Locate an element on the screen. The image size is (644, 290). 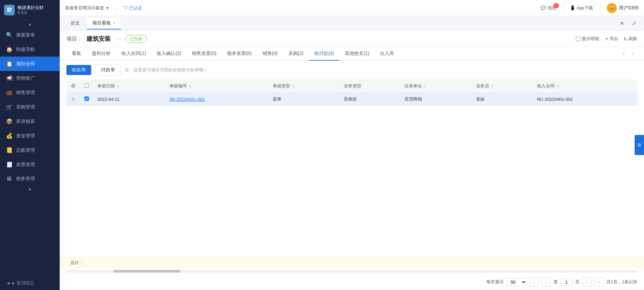
account-selector: 新服务官网演示账套 ▾ is located at coordinates (87, 8).